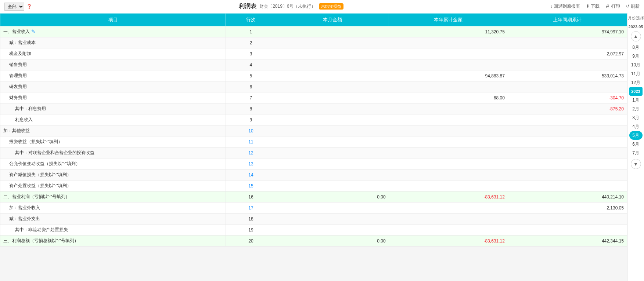 The width and height of the screenshot is (644, 281). What do you see at coordinates (448, 20) in the screenshot?
I see `col-header-year: 本年累计金额` at bounding box center [448, 20].